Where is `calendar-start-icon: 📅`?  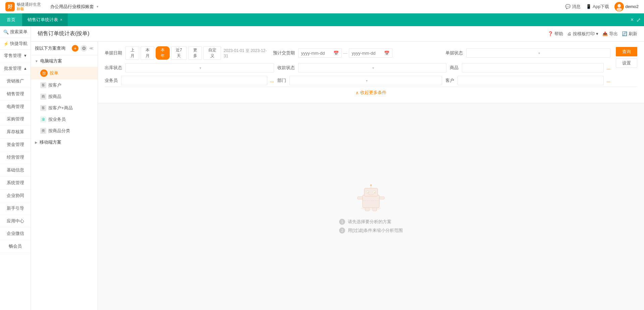
calendar-start-icon: 📅 is located at coordinates (336, 53).